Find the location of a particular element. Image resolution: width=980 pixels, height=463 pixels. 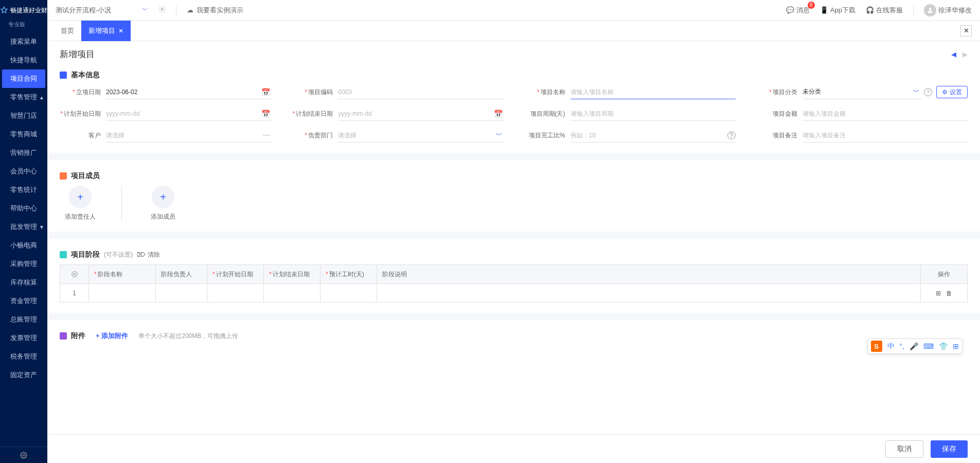

project-date-input is located at coordinates (188, 92).